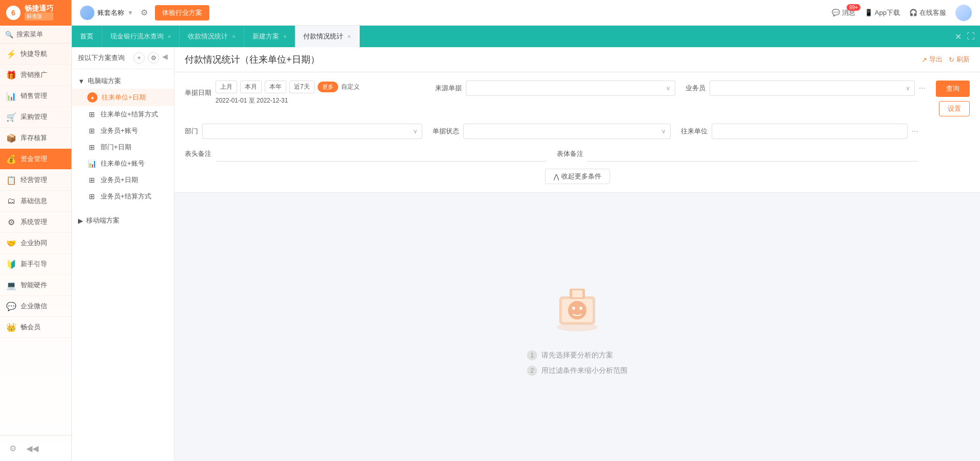 This screenshot has height=461, width=980. Describe the element at coordinates (191, 131) in the screenshot. I see `dept-label: 部门` at that location.